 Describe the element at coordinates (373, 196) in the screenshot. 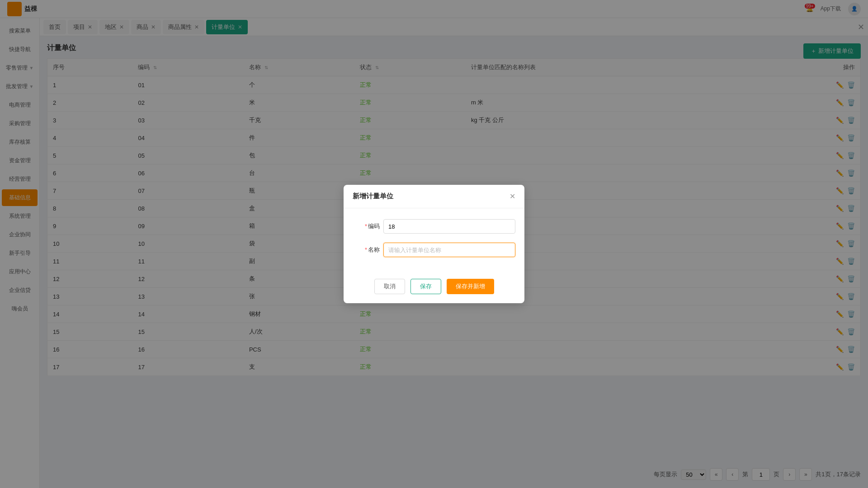

I see `modal-title: 新增计量单位` at that location.